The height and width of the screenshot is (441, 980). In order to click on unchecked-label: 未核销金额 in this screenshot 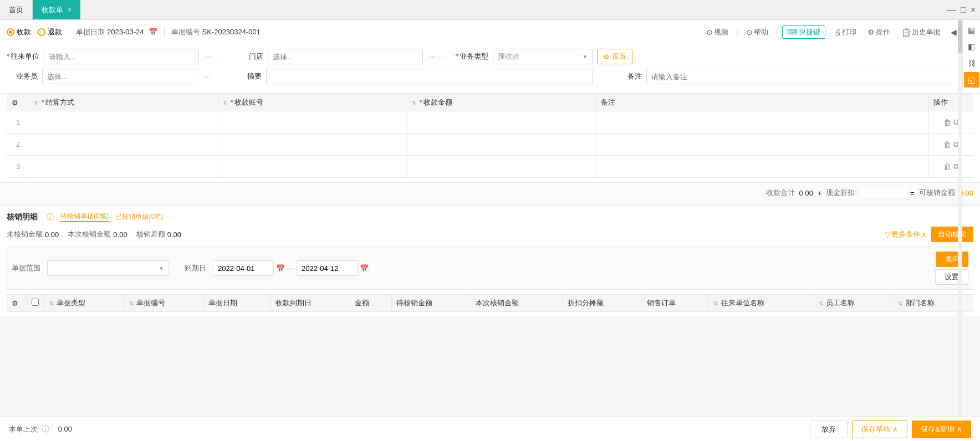, I will do `click(24, 234)`.